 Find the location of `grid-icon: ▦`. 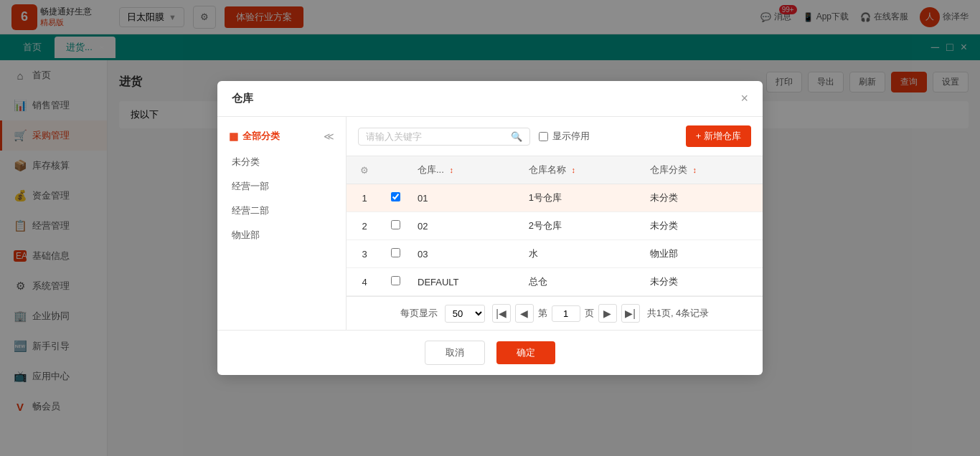

grid-icon: ▦ is located at coordinates (234, 136).